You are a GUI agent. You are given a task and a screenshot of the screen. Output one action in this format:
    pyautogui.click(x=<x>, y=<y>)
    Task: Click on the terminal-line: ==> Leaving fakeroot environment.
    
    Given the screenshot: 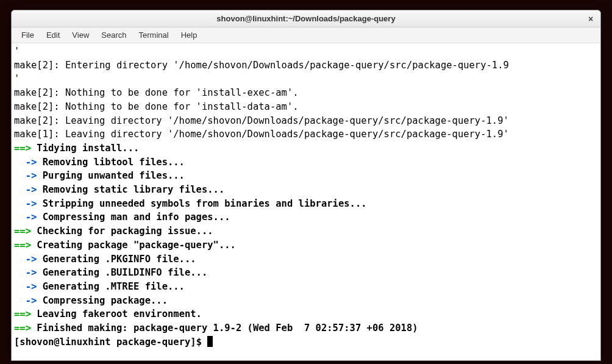 What is the action you would take?
    pyautogui.click(x=306, y=315)
    